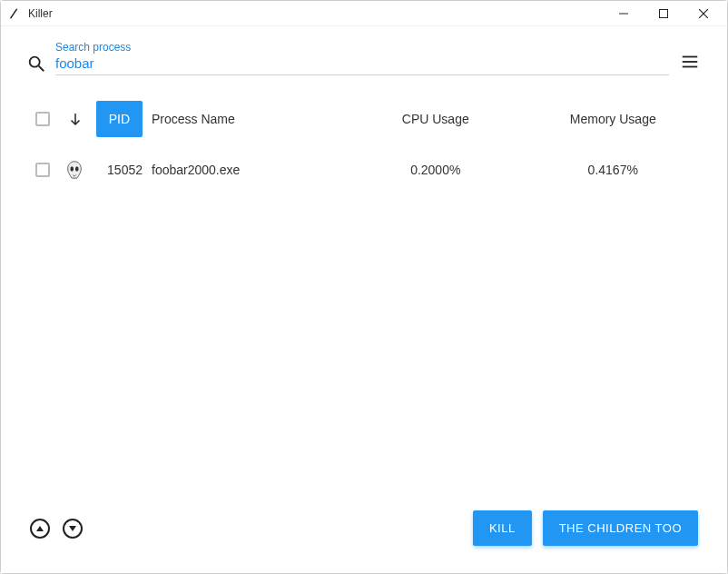  I want to click on app-icon, so click(15, 14).